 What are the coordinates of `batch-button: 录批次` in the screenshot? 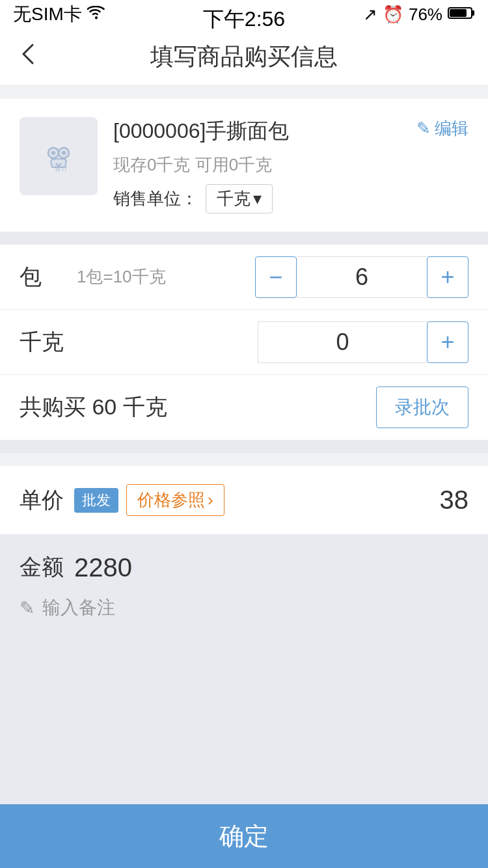 It's located at (422, 407).